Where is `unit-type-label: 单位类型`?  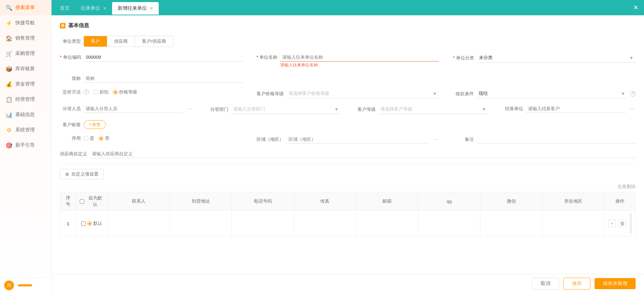 unit-type-label: 单位类型 is located at coordinates (70, 41).